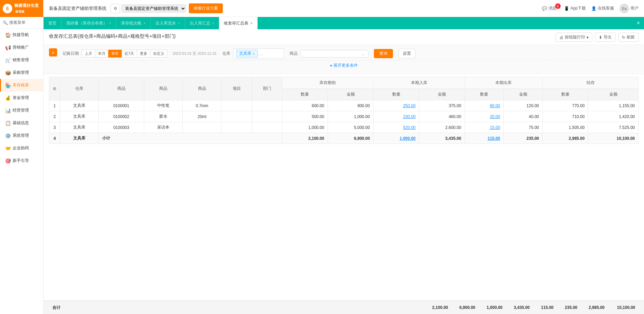 This screenshot has width=644, height=314. Describe the element at coordinates (396, 117) in the screenshot. I see `row-in-qty: 230.00` at that location.